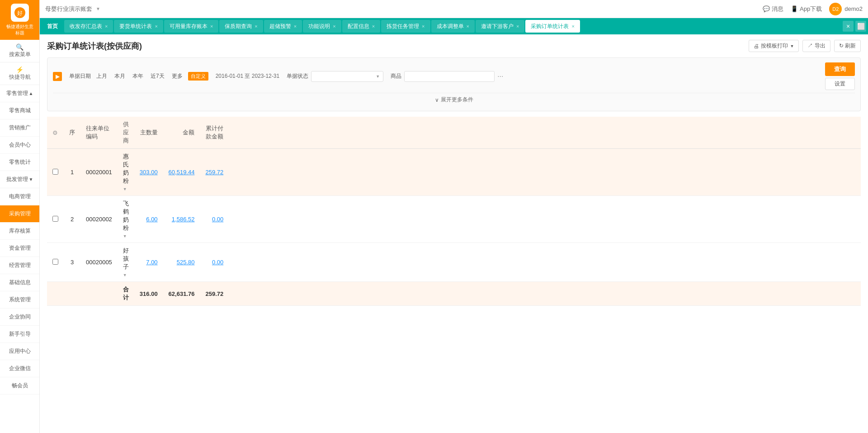  Describe the element at coordinates (55, 294) in the screenshot. I see `footer-checkbox-cell` at that location.